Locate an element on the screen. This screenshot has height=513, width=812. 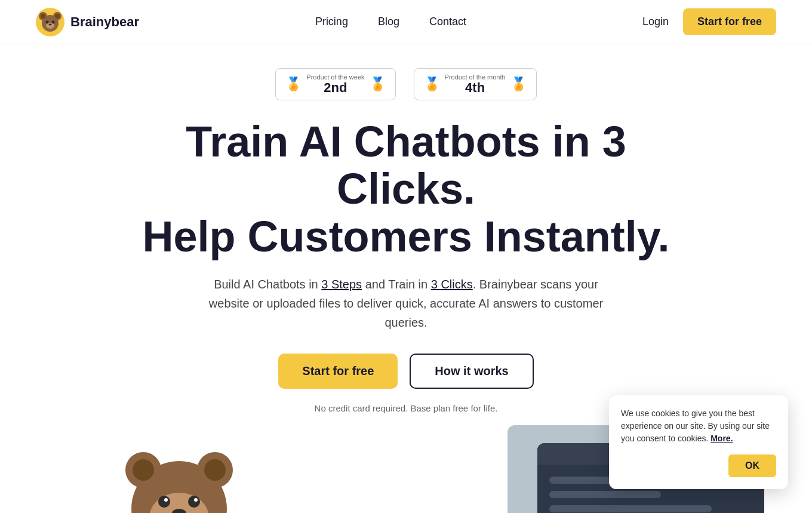
start-for-free-nav-button: Start for free is located at coordinates (730, 21).